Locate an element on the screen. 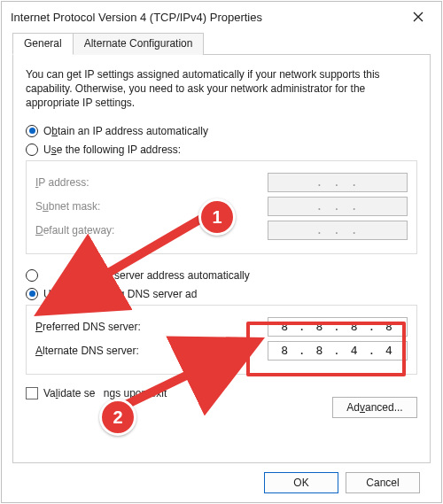  ok-button: OK is located at coordinates (301, 483).